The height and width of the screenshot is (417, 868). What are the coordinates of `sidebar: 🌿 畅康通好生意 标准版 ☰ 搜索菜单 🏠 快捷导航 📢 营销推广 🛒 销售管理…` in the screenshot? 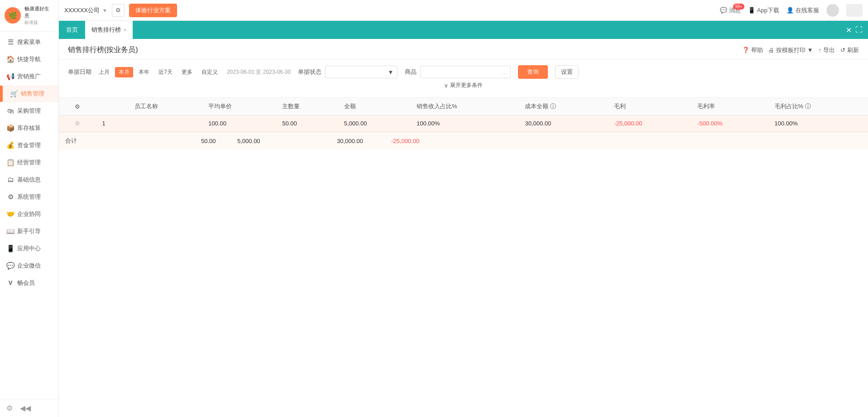 It's located at (29, 208).